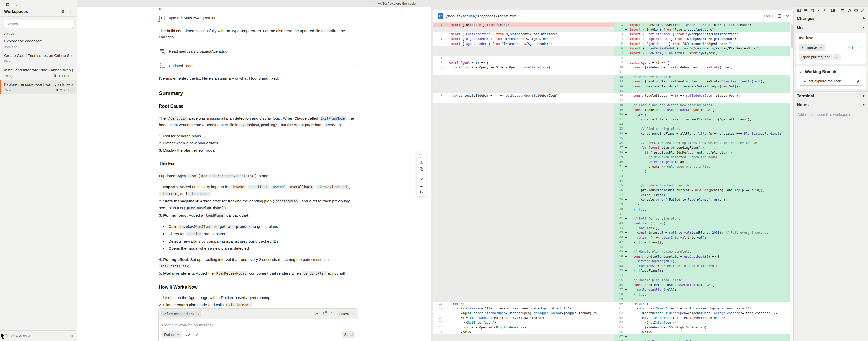 This screenshot has height=341, width=868. Describe the element at coordinates (434, 3) in the screenshot. I see `title-bar: vk/3ccf-explore-the-code` at that location.